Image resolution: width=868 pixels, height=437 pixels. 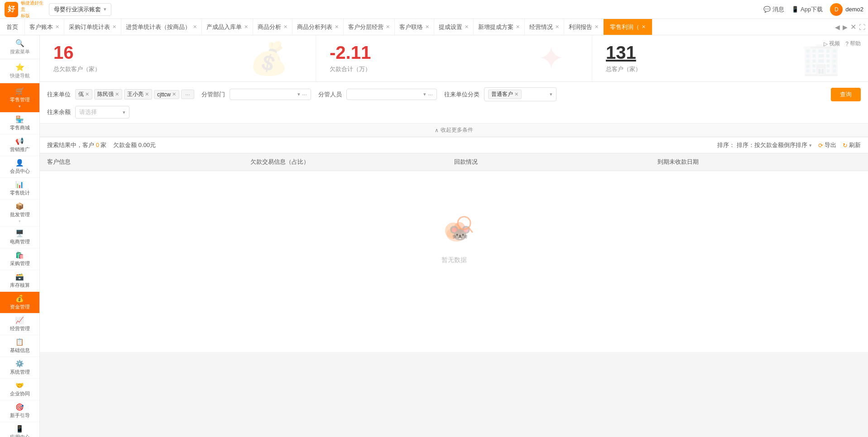 I want to click on sidebar-item-label: 资金管理, so click(x=20, y=307).